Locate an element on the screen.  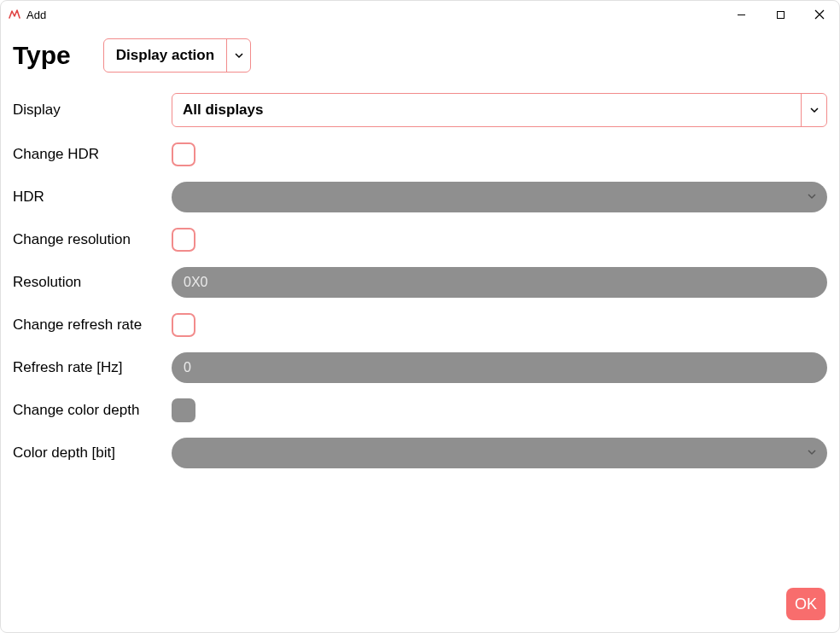
change-refresh-label: Change refresh rate is located at coordinates (90, 325).